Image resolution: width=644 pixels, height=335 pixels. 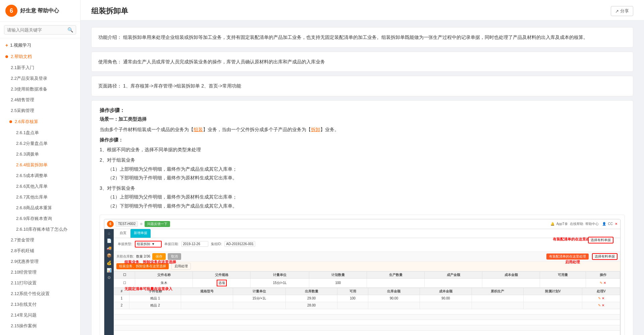 I want to click on sidebar-item-data: 2.3使用前数据准备, so click(x=40, y=89).